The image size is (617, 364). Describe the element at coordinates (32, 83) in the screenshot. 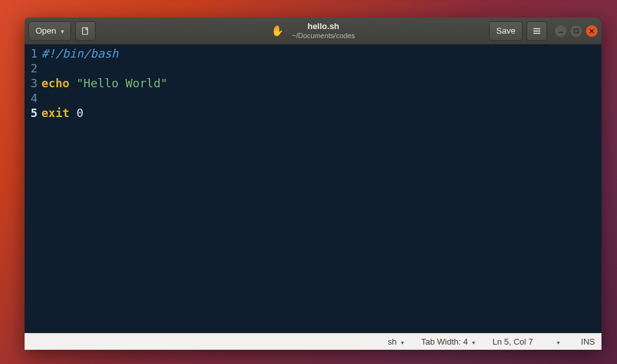

I see `line-number: 3` at that location.